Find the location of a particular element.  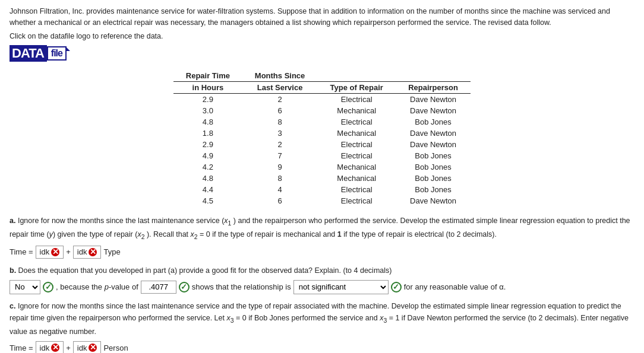

idk-input-a2: idk ✕ is located at coordinates (87, 252).